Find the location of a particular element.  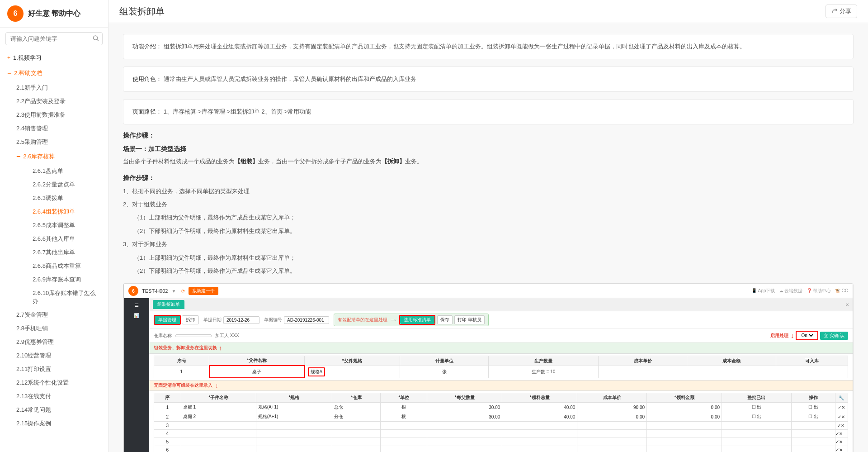

th-count: 生产数量 is located at coordinates (543, 361).